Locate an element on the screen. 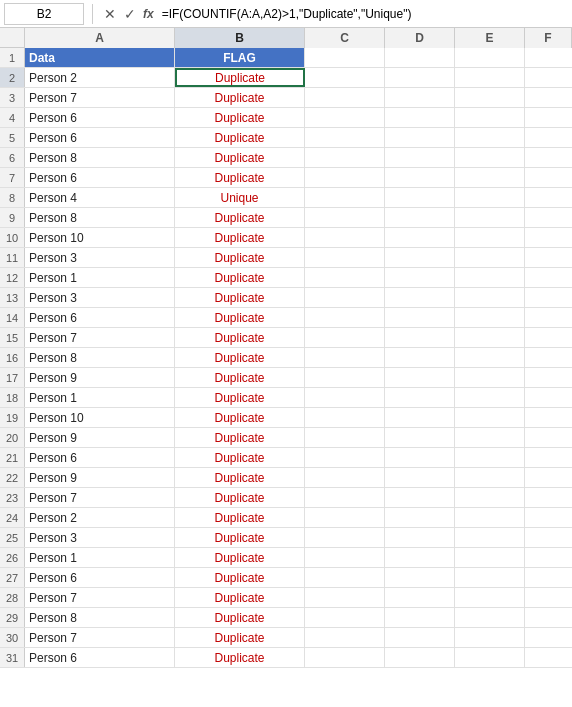  cell-d13 is located at coordinates (420, 298).